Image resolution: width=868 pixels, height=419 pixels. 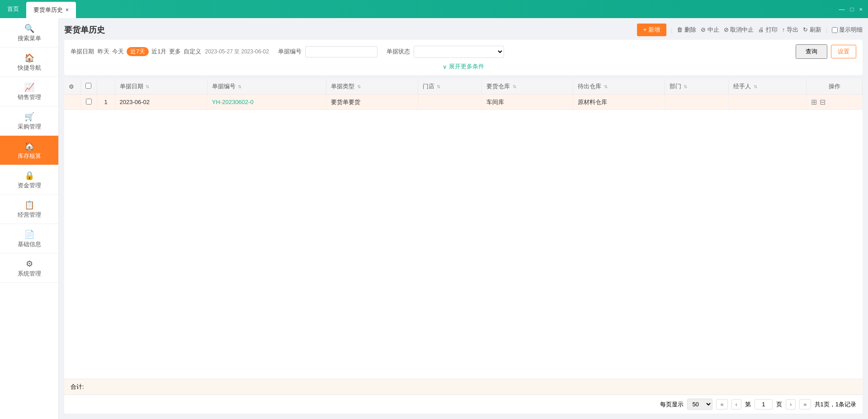 I want to click on per-page-select: 50 10 20 100, so click(x=700, y=405).